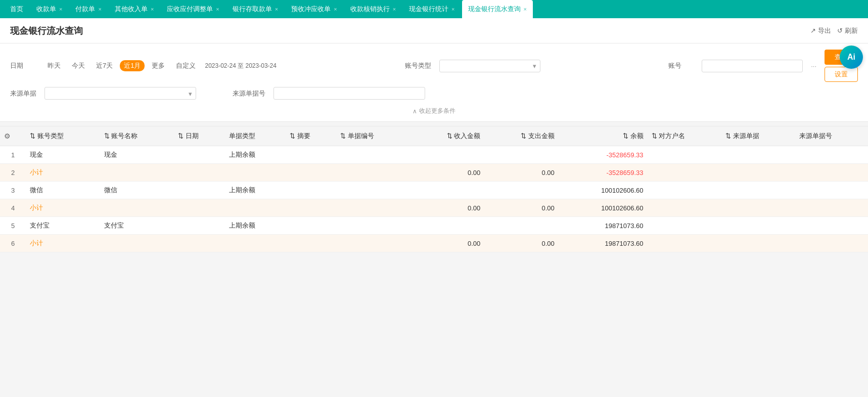 This screenshot has height=397, width=868. I want to click on col-income: ⇅ 收入金额, so click(447, 137).